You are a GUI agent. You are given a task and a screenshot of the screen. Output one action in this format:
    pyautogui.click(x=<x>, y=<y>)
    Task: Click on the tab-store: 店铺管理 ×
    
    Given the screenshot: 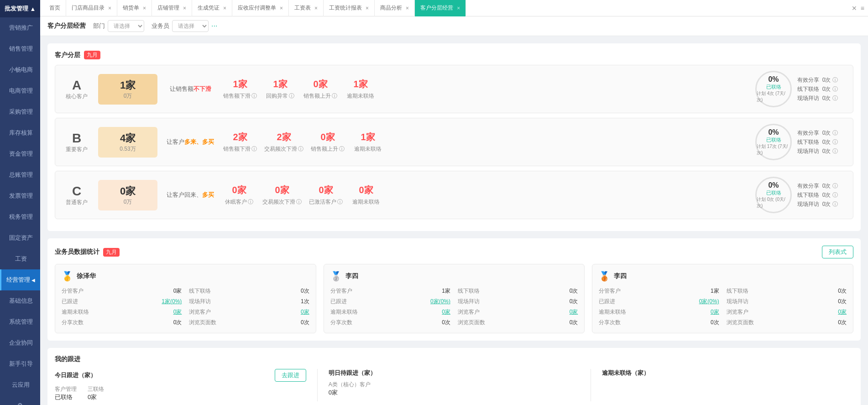 What is the action you would take?
    pyautogui.click(x=172, y=8)
    